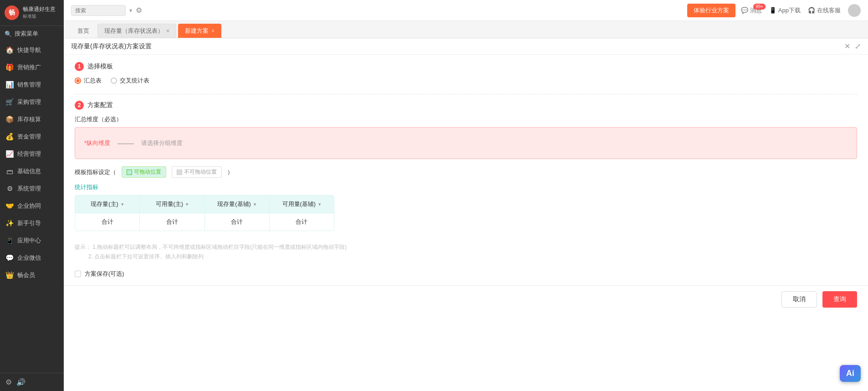 Image resolution: width=868 pixels, height=391 pixels. I want to click on guide-icon: ✨, so click(10, 223).